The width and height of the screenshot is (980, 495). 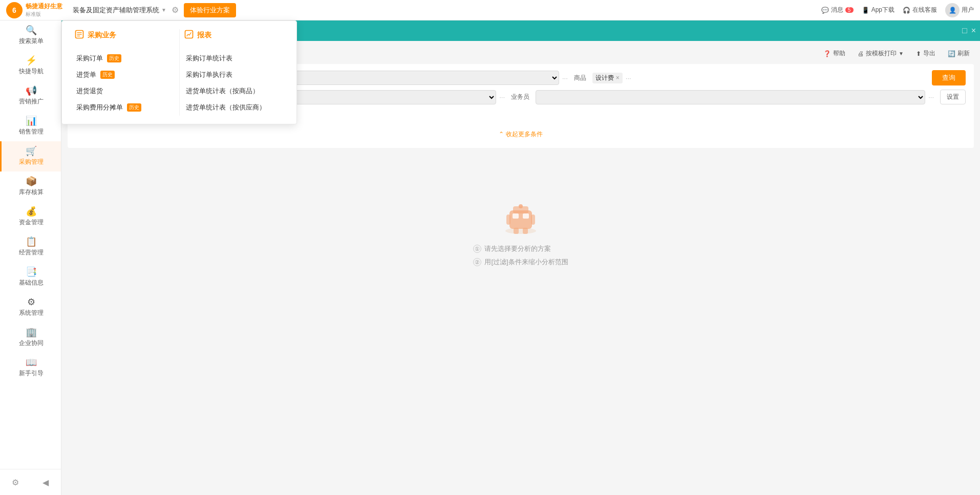 I want to click on item-label: 进货单统计表（按供应商）, so click(x=226, y=107).